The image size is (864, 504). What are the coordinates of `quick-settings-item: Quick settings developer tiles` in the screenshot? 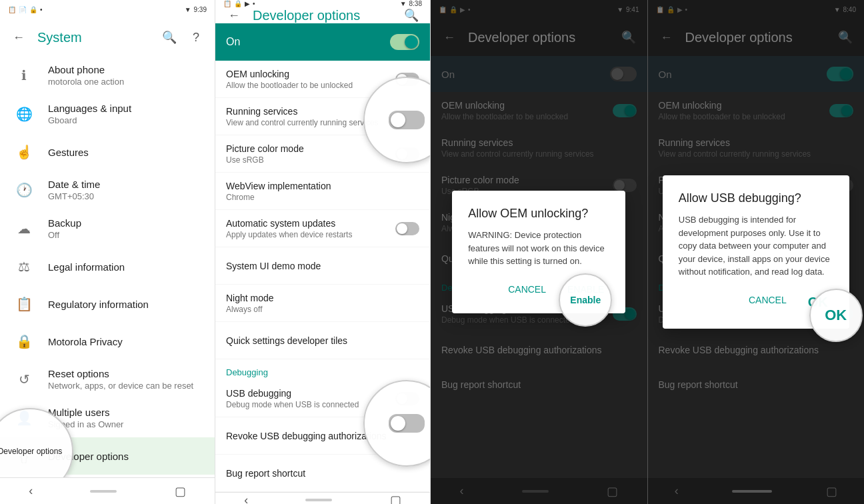 It's located at (323, 341).